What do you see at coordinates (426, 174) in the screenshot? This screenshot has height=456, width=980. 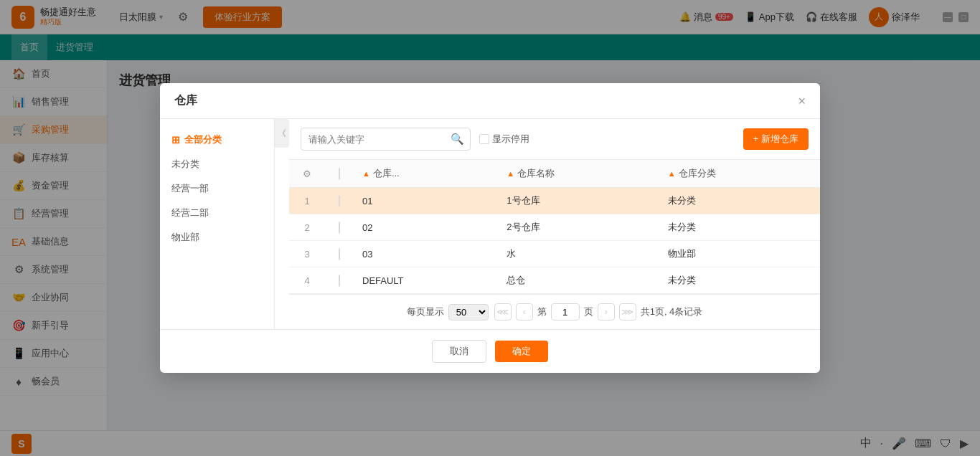 I see `th-code: ▲ 仓库...` at bounding box center [426, 174].